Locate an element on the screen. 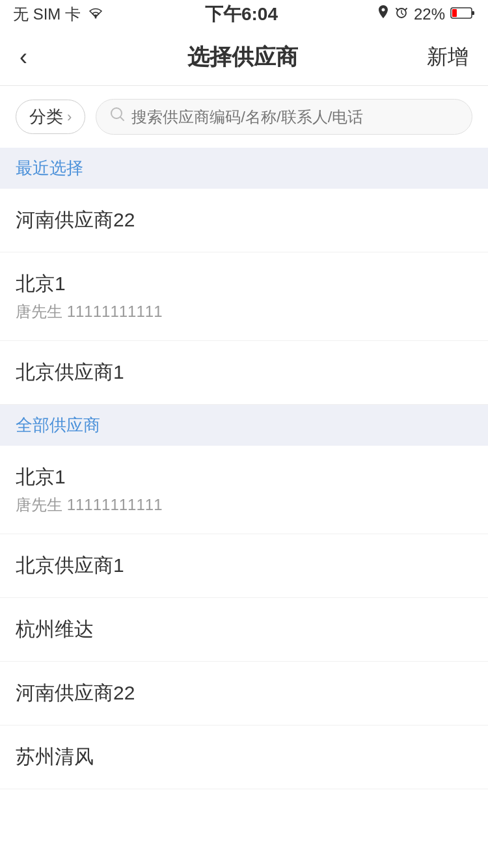 Image resolution: width=488 pixels, height=868 pixels. nav-title: 选择供应商 is located at coordinates (243, 57).